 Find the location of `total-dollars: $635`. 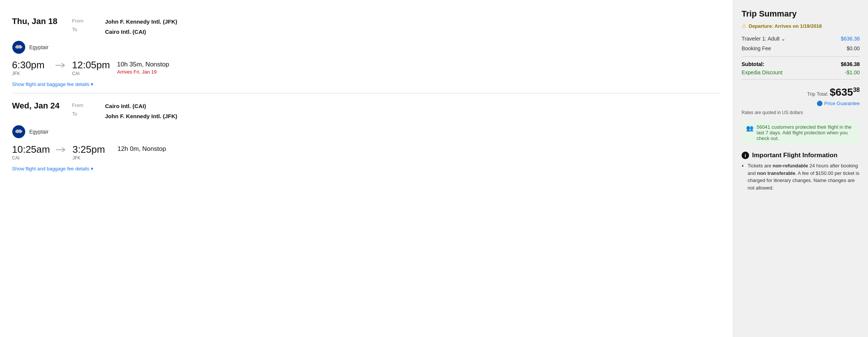

total-dollars: $635 is located at coordinates (841, 92).